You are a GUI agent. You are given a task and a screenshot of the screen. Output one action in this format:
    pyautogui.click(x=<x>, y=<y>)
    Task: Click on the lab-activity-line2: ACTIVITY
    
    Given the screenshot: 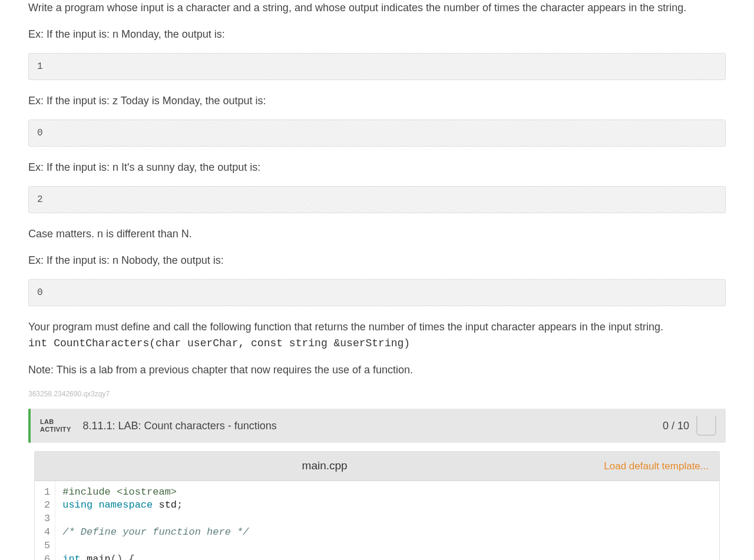 What is the action you would take?
    pyautogui.click(x=55, y=430)
    